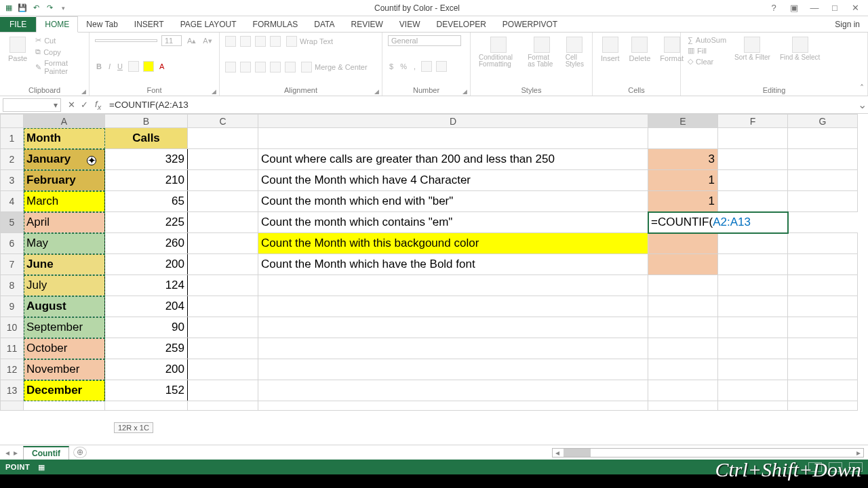 Image resolution: width=868 pixels, height=488 pixels. Describe the element at coordinates (12, 370) in the screenshot. I see `row-header: 12` at that location.